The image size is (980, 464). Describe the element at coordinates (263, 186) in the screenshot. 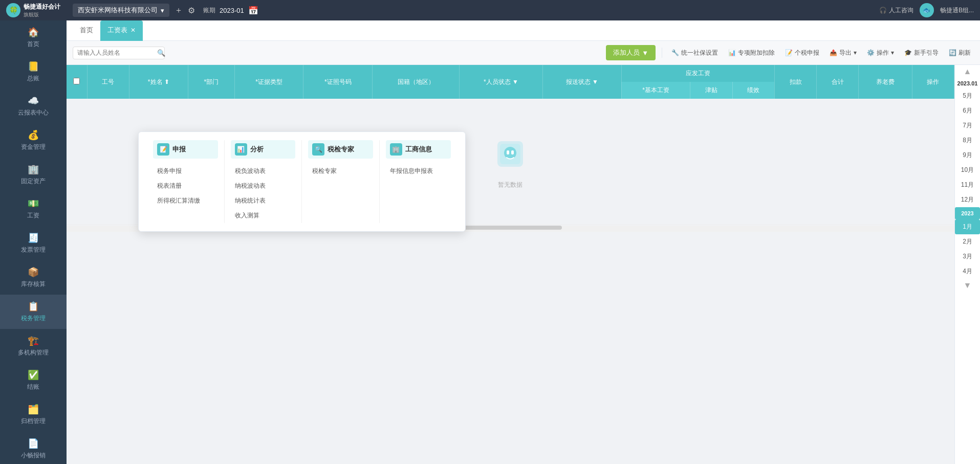

I see `dropdown-item-tax-payment: 纳税波动表` at that location.